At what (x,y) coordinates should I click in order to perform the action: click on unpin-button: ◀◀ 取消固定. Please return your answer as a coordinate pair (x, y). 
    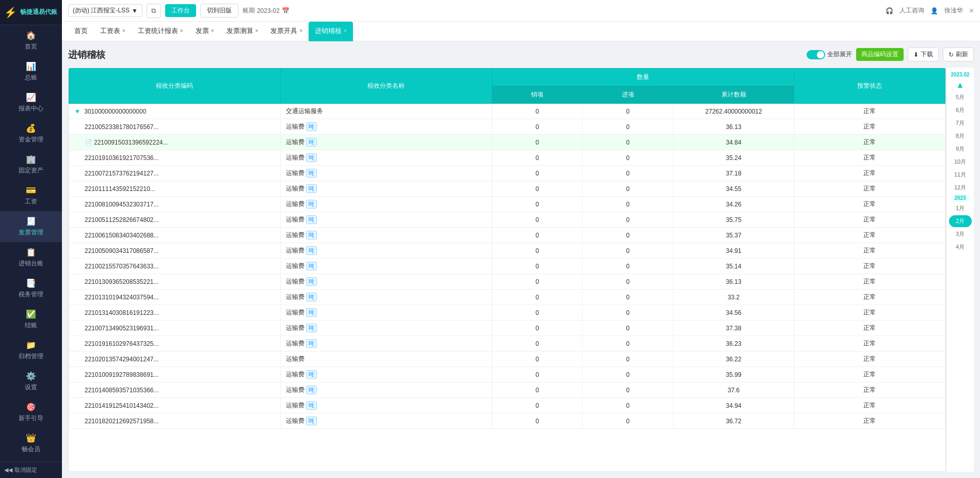
    Looking at the image, I should click on (31, 470).